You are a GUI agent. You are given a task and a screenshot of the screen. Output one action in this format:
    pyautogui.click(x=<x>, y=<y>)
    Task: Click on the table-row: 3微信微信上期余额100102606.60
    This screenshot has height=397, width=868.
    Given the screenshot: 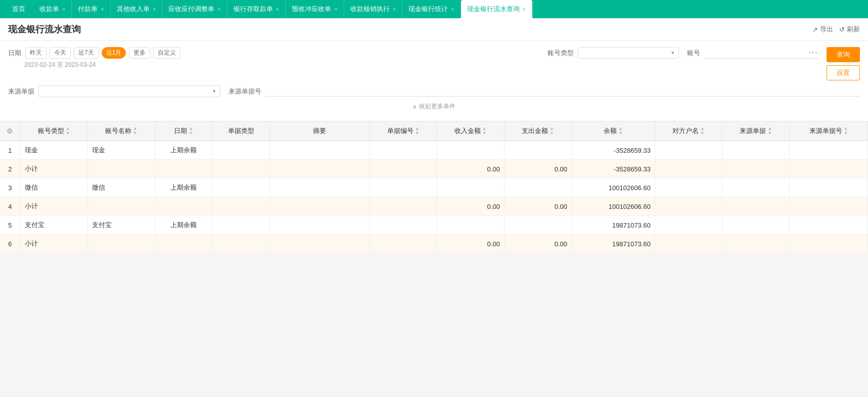 What is the action you would take?
    pyautogui.click(x=434, y=188)
    